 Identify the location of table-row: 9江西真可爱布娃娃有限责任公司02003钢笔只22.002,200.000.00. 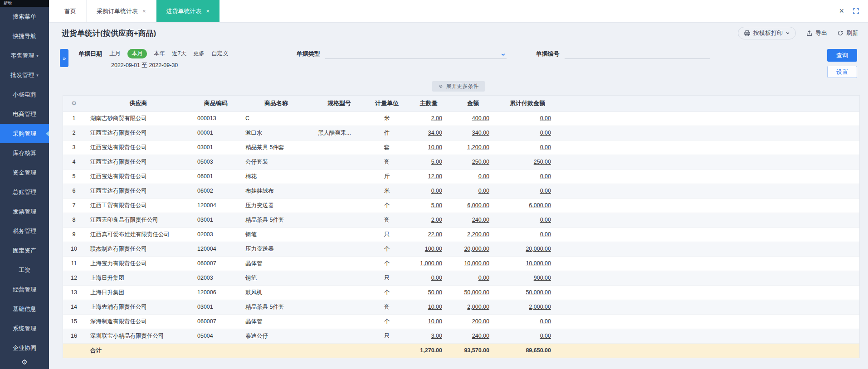
(461, 234).